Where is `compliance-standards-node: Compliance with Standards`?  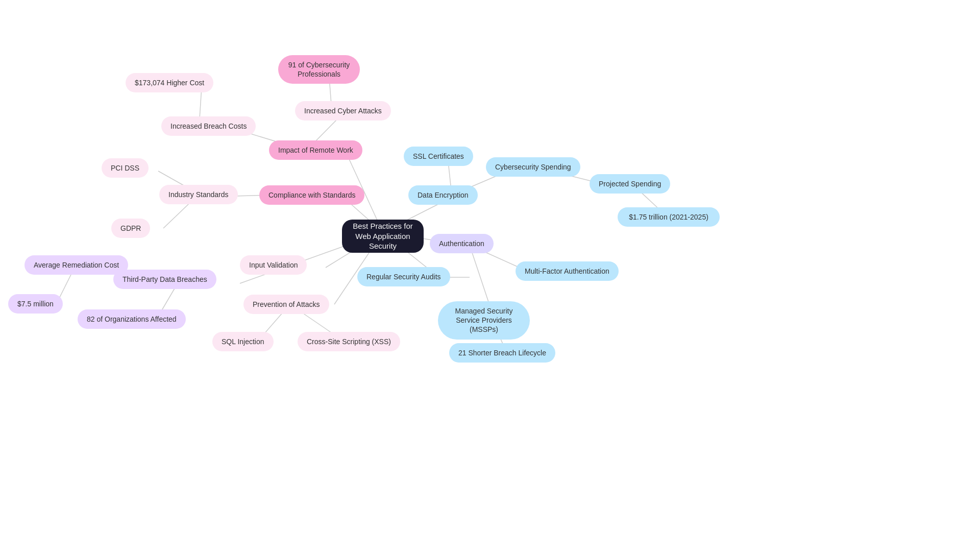 compliance-standards-node: Compliance with Standards is located at coordinates (312, 195).